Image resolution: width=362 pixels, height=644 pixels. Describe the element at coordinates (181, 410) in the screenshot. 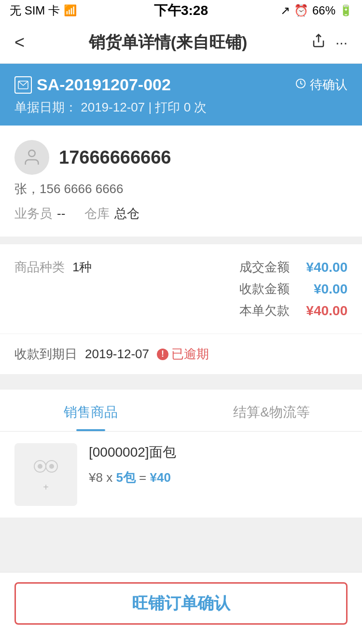

I see `tabs-header: 销售商品 结算&物流等` at that location.